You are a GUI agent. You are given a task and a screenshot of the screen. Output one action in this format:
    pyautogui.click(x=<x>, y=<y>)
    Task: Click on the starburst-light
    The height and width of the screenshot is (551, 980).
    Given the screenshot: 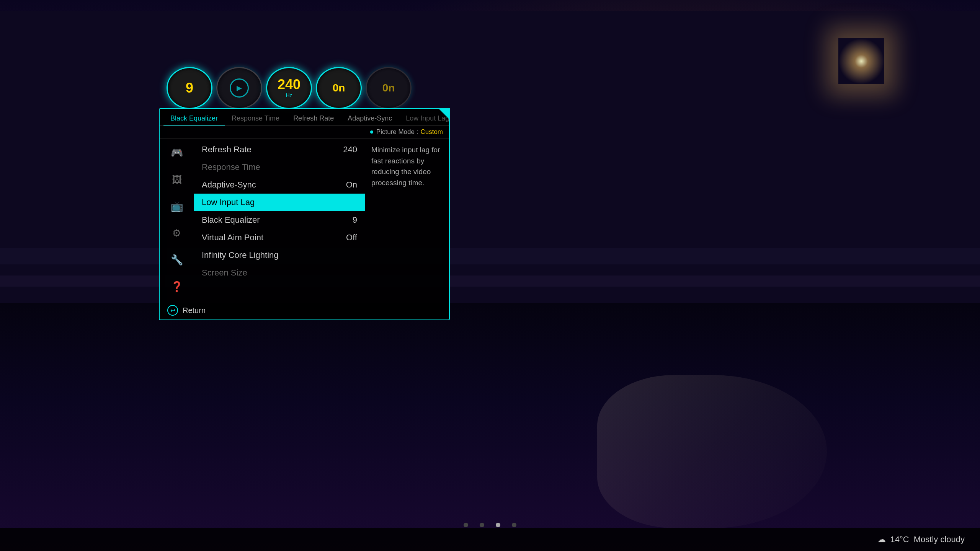 What is the action you would take?
    pyautogui.click(x=861, y=61)
    